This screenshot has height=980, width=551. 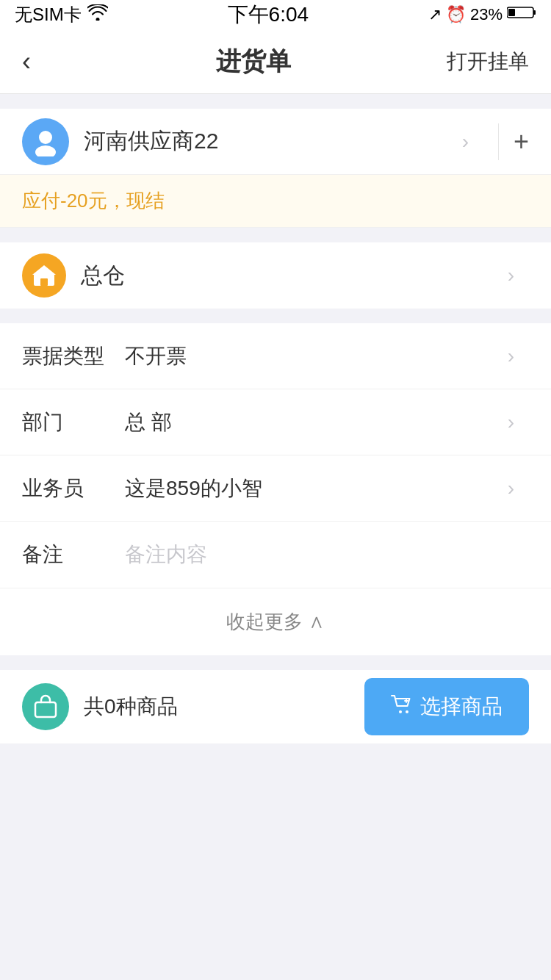 I want to click on alarm-icon: ⏰, so click(x=455, y=15).